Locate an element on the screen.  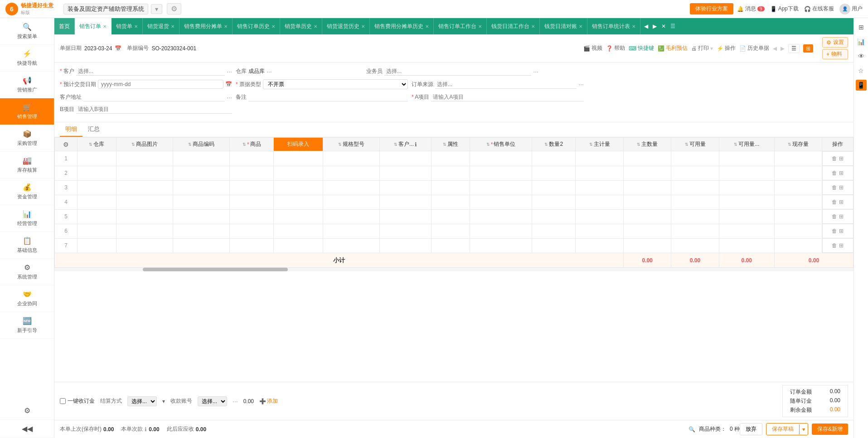
profit-btn: 💹 毛利预估 is located at coordinates (673, 48).